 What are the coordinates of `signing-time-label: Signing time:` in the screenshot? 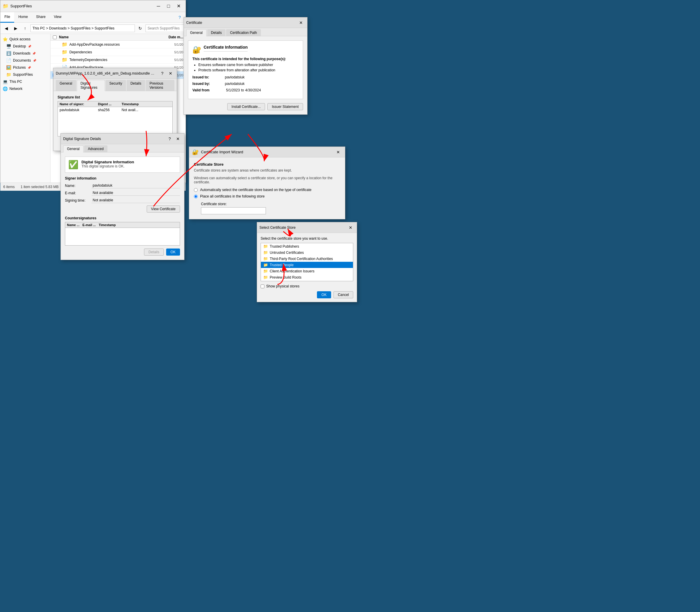 It's located at (78, 200).